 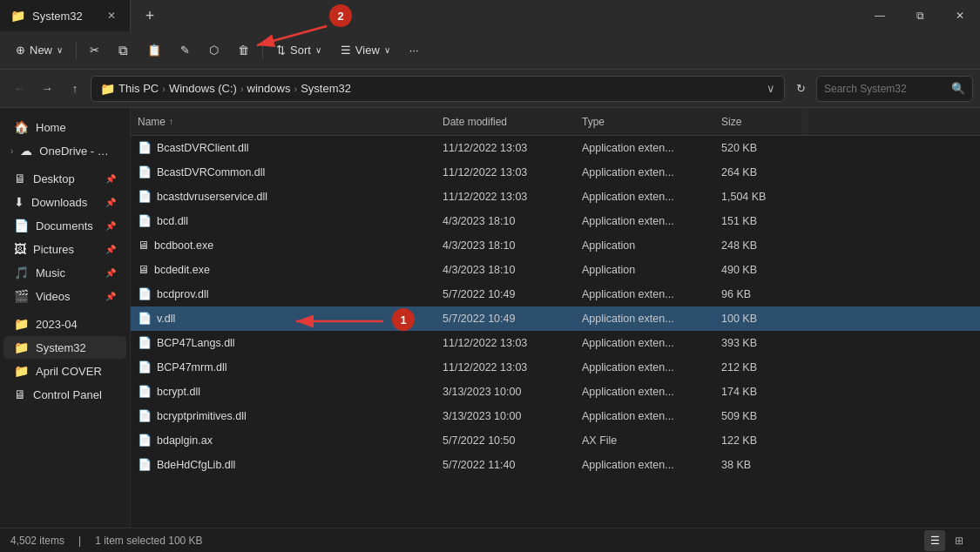 I want to click on file-cell-size: 38 KB, so click(x=758, y=465).